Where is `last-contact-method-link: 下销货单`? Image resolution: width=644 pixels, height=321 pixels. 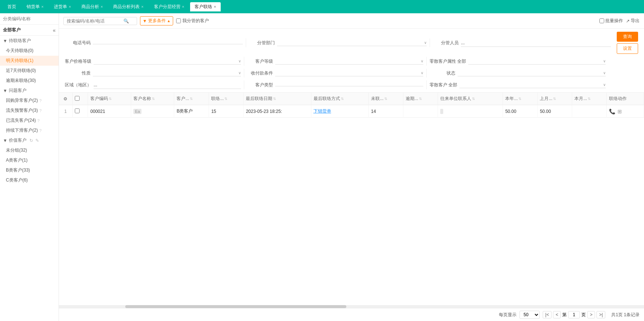
last-contact-method-link: 下销货单 is located at coordinates (322, 111).